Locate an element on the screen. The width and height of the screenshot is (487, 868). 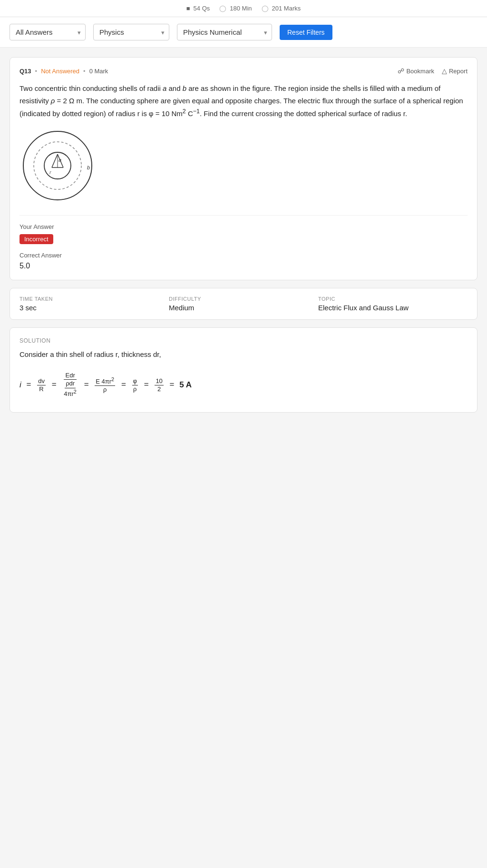
filters-row: All Answers Physics Physics Numerical Re… is located at coordinates (244, 32).